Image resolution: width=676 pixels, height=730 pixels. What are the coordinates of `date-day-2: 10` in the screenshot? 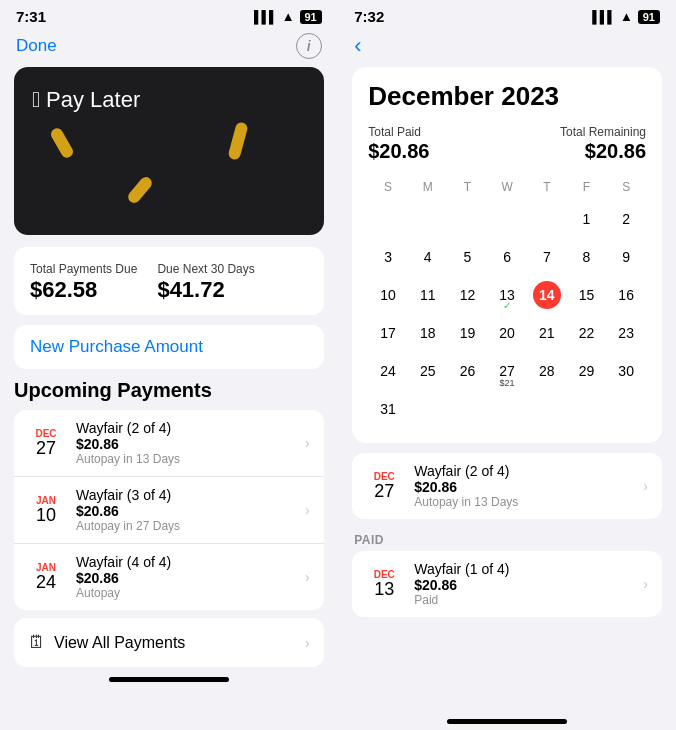 It's located at (46, 516).